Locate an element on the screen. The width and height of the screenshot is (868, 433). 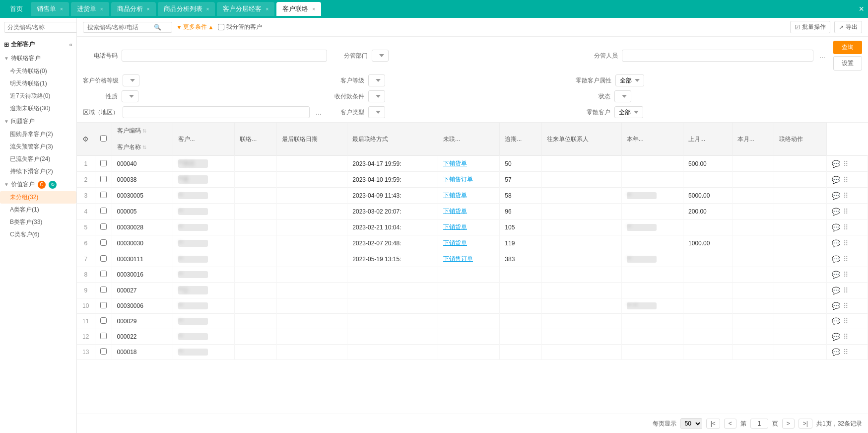
last-page-button: >| is located at coordinates (805, 424).